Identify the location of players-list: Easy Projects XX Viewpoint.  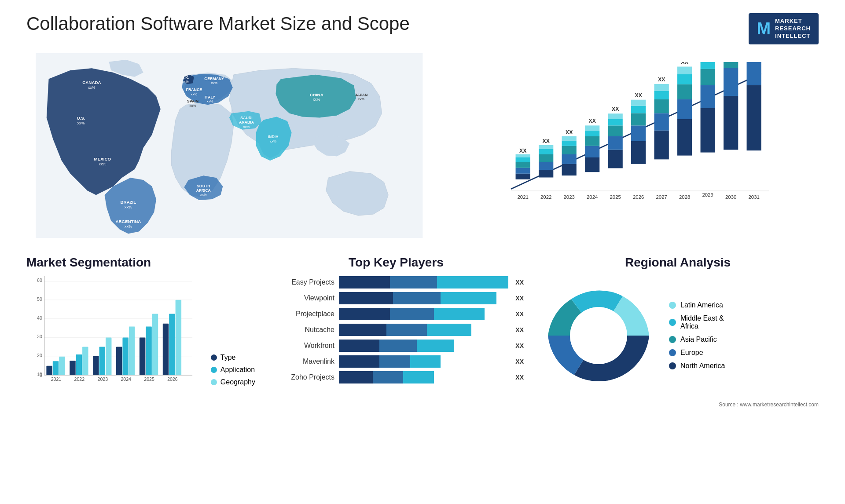
(396, 330).